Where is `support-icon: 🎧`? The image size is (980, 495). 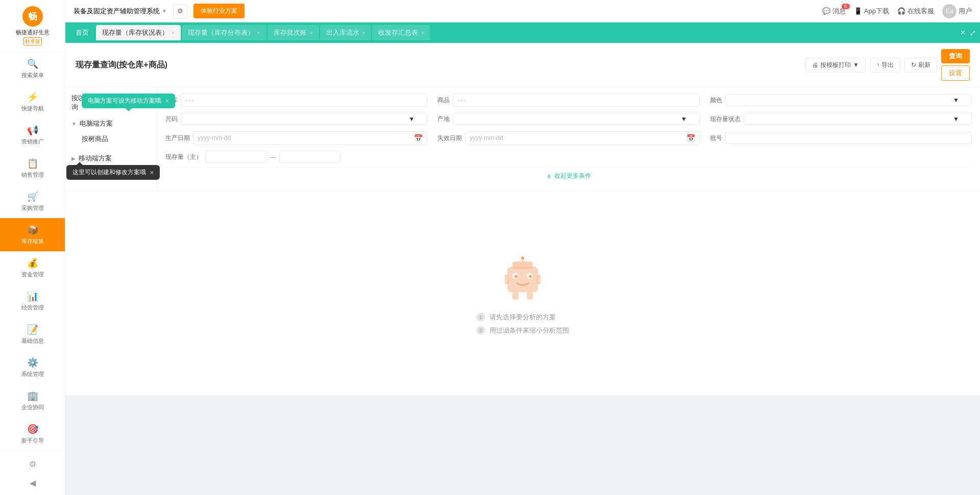
support-icon: 🎧 is located at coordinates (901, 11).